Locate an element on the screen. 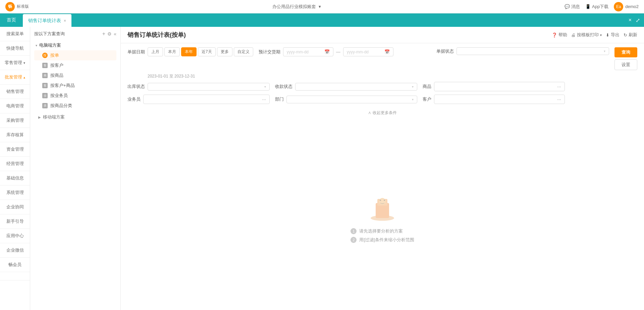  by-cg-label: 按客户+商品 is located at coordinates (62, 86).